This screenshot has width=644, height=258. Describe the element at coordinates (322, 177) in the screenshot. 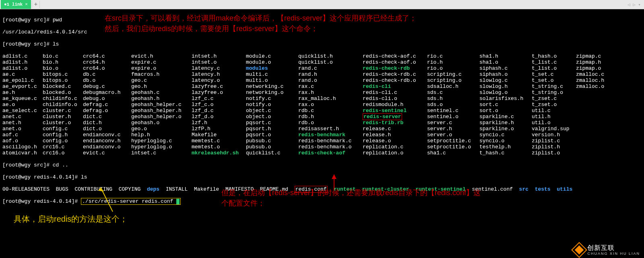

I see `prompt-ls2: [root@wgy redis-4.0.14]# ls` at that location.